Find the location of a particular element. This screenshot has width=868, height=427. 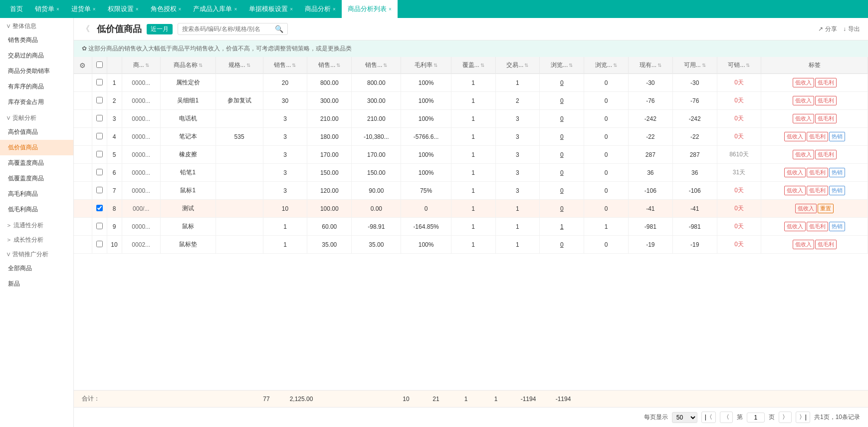

settings-icon: ⚙ is located at coordinates (83, 65).